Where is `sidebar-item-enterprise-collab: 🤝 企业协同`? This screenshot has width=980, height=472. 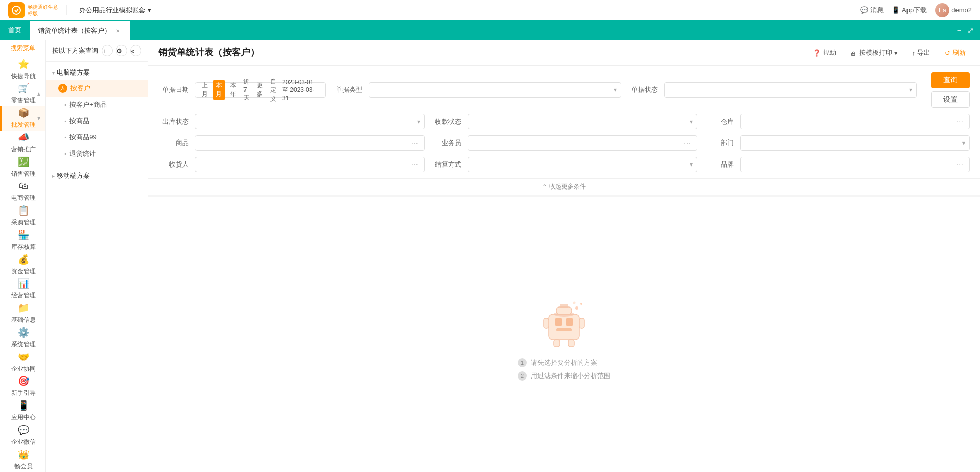
sidebar-item-enterprise-collab: 🤝 企业协同 is located at coordinates (22, 362).